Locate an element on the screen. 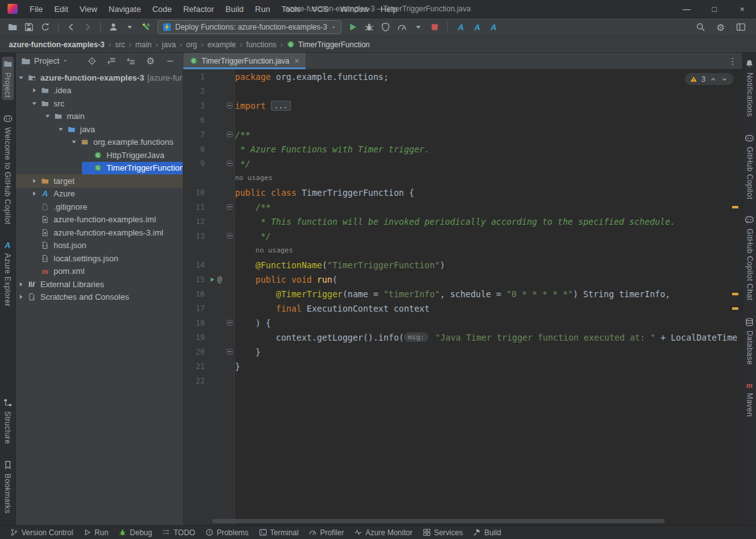 Image resolution: width=756 pixels, height=539 pixels. tree-item-scratches-and-consoles: Scratches and Consoles is located at coordinates (100, 297).